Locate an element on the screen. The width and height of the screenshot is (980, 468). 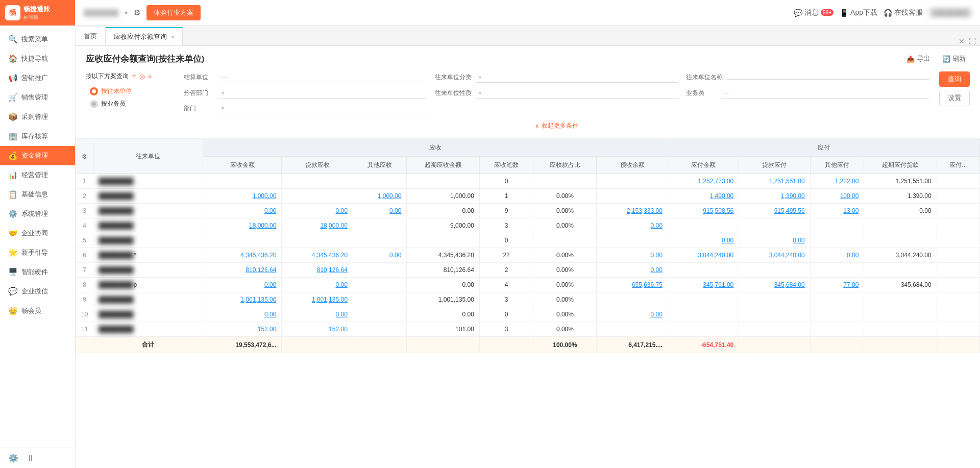
salesman-input: ··· is located at coordinates (825, 93).